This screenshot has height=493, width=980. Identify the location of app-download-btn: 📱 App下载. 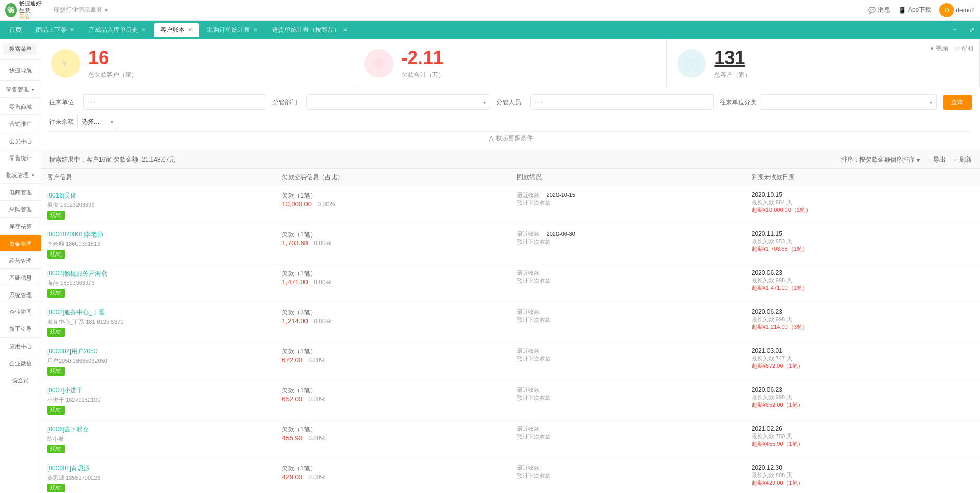
(915, 10).